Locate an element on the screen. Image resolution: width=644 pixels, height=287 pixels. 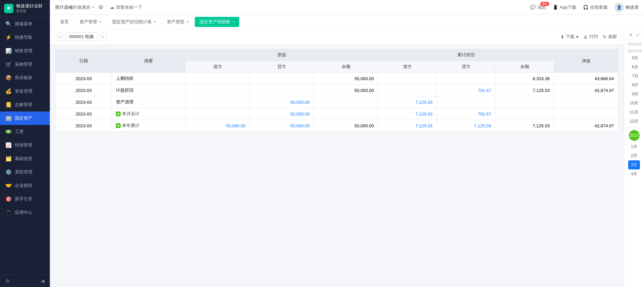
tab-asset-type: 资产类型× is located at coordinates (178, 22).